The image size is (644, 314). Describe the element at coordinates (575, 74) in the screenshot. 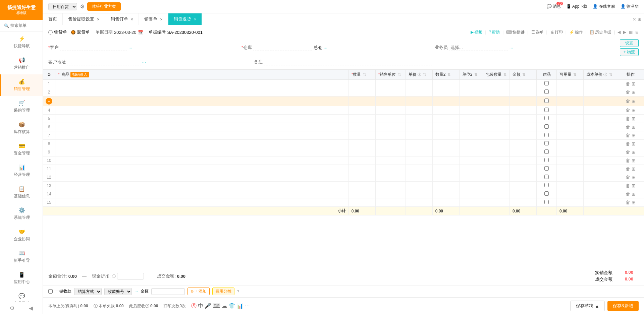

I see `available-sort-icon: ⇅` at that location.